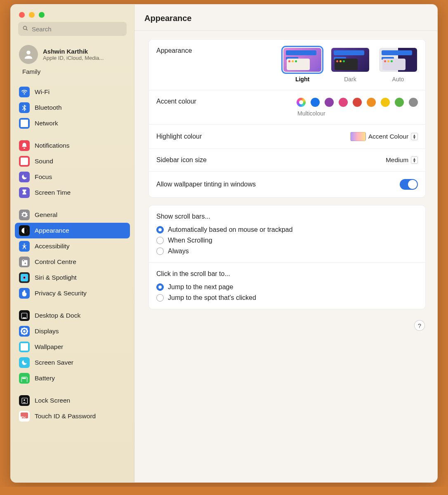 This screenshot has height=495, width=448. Describe the element at coordinates (22, 15) in the screenshot. I see `close-icon` at that location.